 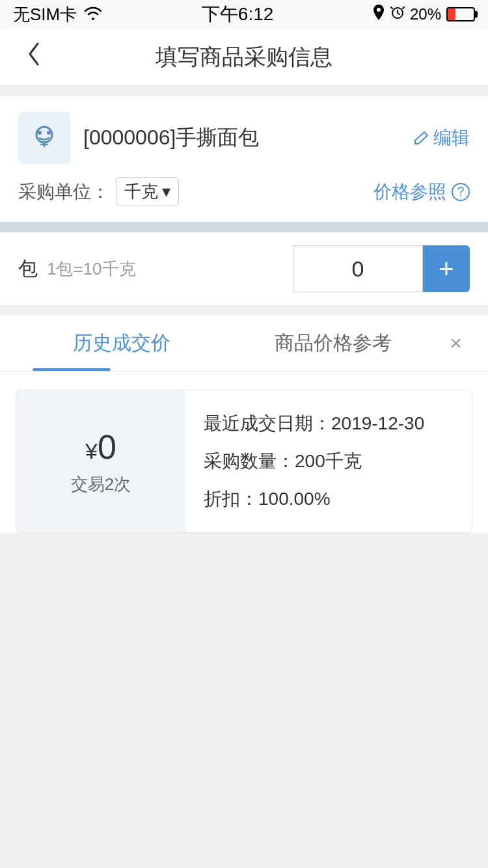 I want to click on discount-row: 折扣：100.00%, so click(x=329, y=499).